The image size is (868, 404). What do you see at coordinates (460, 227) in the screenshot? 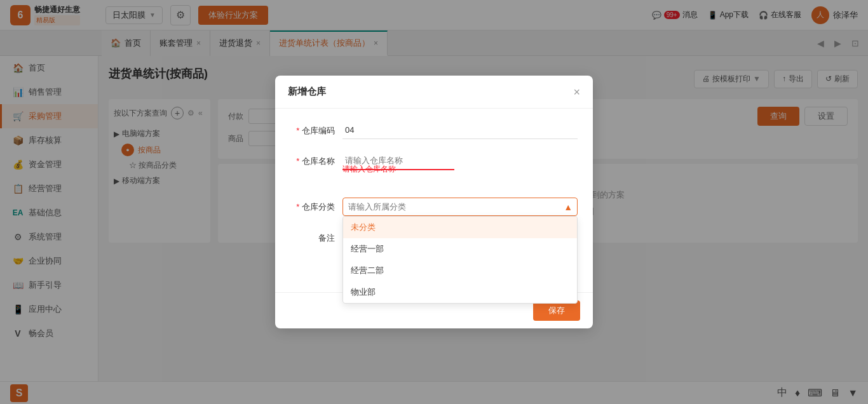
I see `dropdown-item-0: 未分类` at bounding box center [460, 227].